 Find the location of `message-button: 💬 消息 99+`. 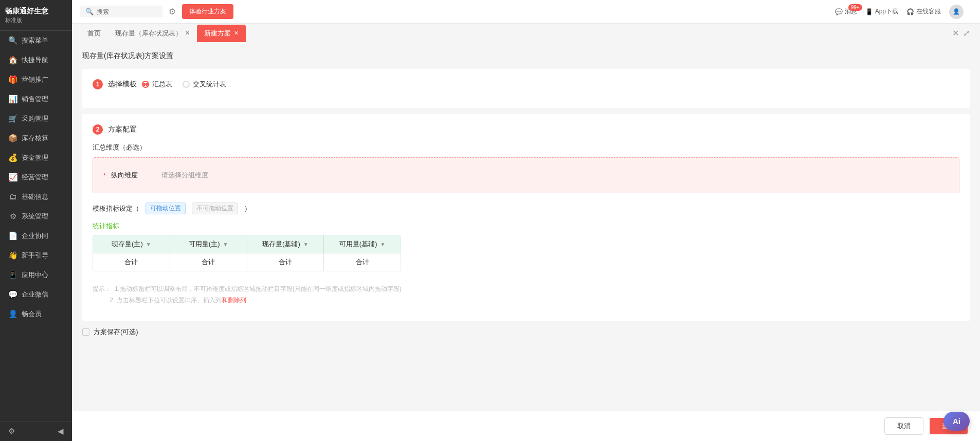

message-button: 💬 消息 99+ is located at coordinates (846, 11).